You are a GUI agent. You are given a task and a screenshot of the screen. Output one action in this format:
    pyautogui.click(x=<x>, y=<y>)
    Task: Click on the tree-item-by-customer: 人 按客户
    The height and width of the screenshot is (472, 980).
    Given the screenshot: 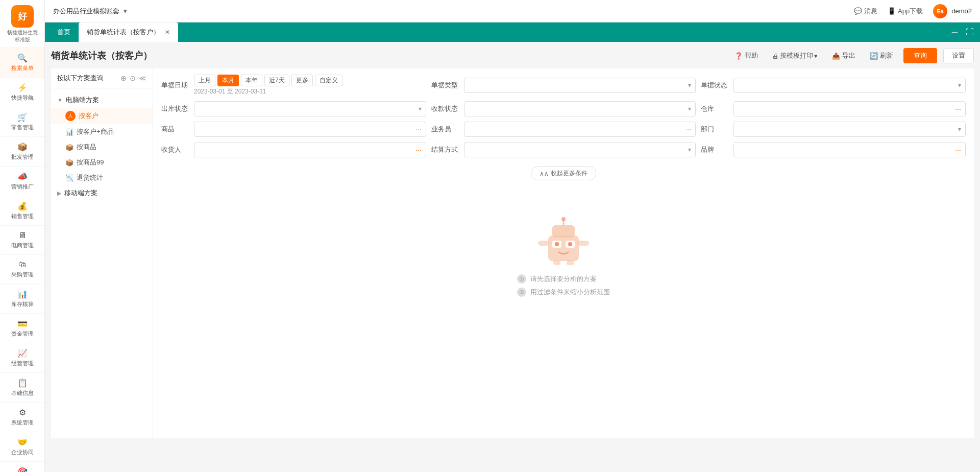 What is the action you would take?
    pyautogui.click(x=102, y=116)
    